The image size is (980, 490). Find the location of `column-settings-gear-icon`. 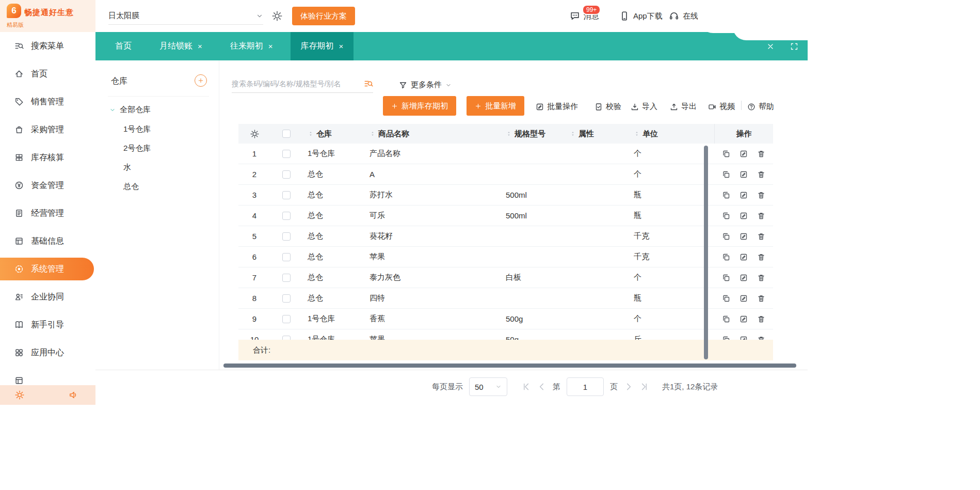

column-settings-gear-icon is located at coordinates (255, 134).